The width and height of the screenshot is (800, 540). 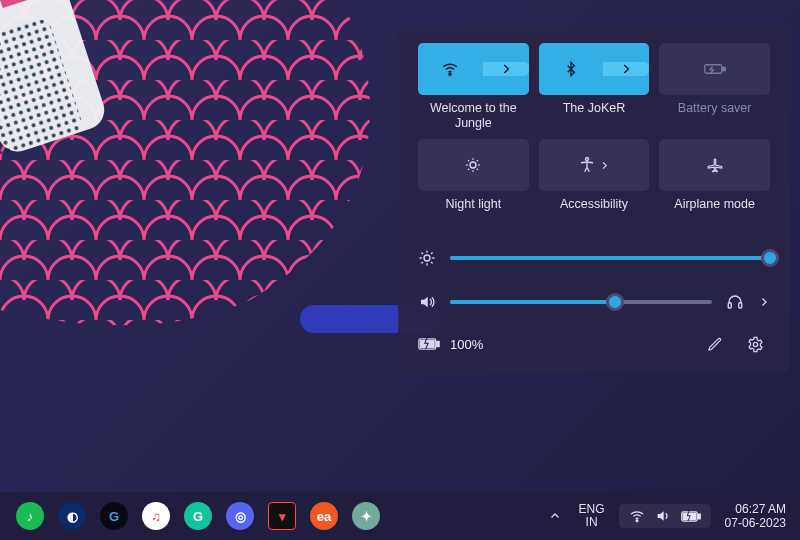 What do you see at coordinates (715, 344) in the screenshot?
I see `edit-quick-settings-button` at bounding box center [715, 344].